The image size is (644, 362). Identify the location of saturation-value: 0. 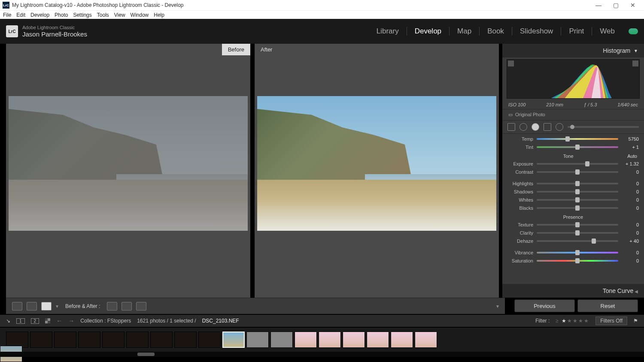
(630, 261).